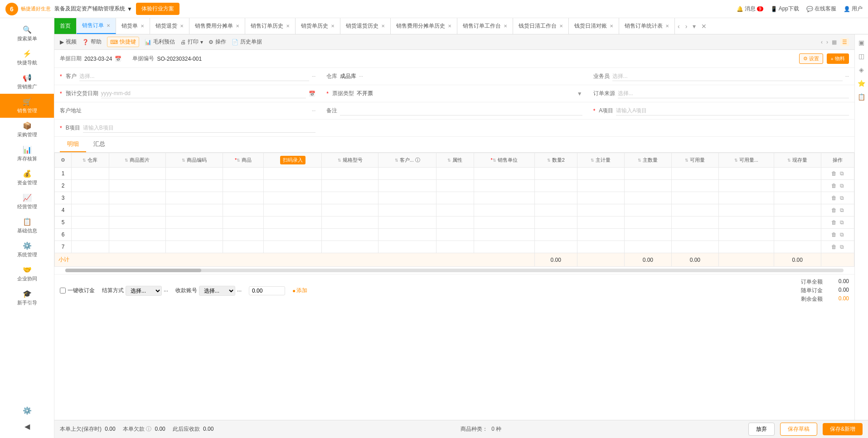 The image size is (868, 438). What do you see at coordinates (247, 42) in the screenshot?
I see `toolbar-history: 📄 历史单据` at bounding box center [247, 42].